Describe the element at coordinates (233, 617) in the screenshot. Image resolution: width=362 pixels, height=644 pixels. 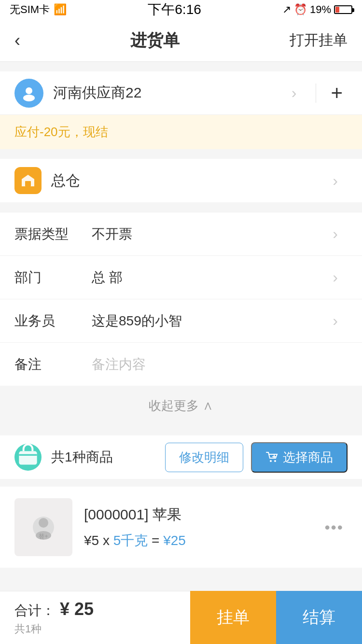
I see `hang-button: 挂单` at that location.